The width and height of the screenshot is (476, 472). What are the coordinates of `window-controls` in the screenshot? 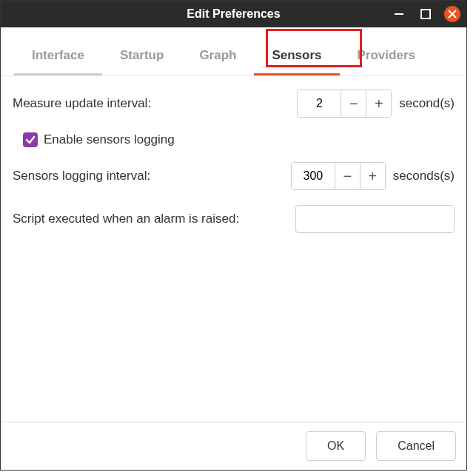 It's located at (426, 14).